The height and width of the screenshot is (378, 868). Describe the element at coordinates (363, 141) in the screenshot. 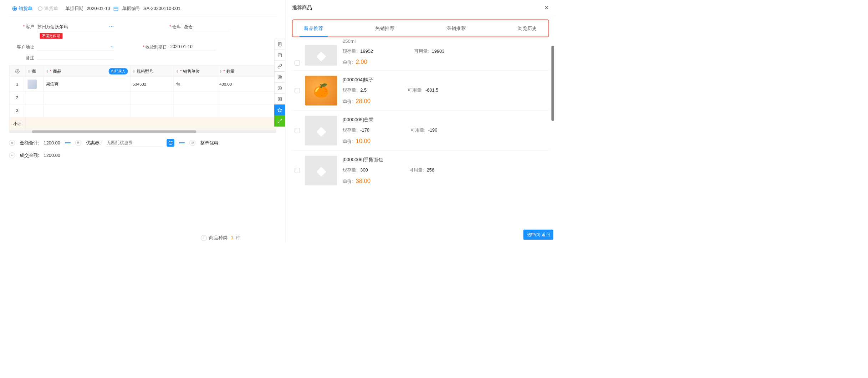

I see `price-value: 10.00` at that location.